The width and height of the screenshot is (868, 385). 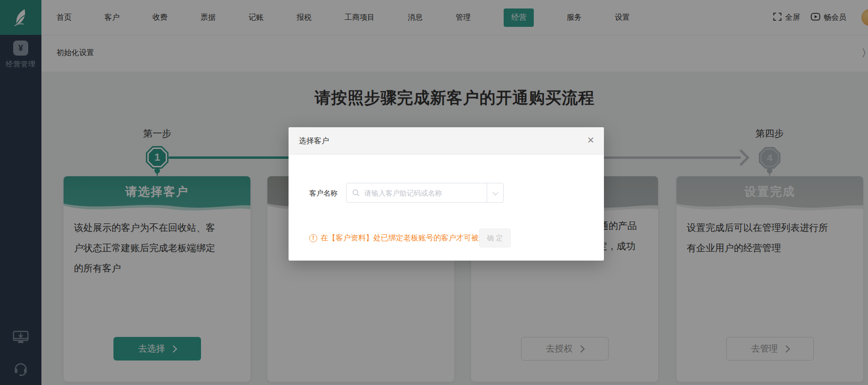 What do you see at coordinates (356, 193) in the screenshot?
I see `search-icon` at bounding box center [356, 193].